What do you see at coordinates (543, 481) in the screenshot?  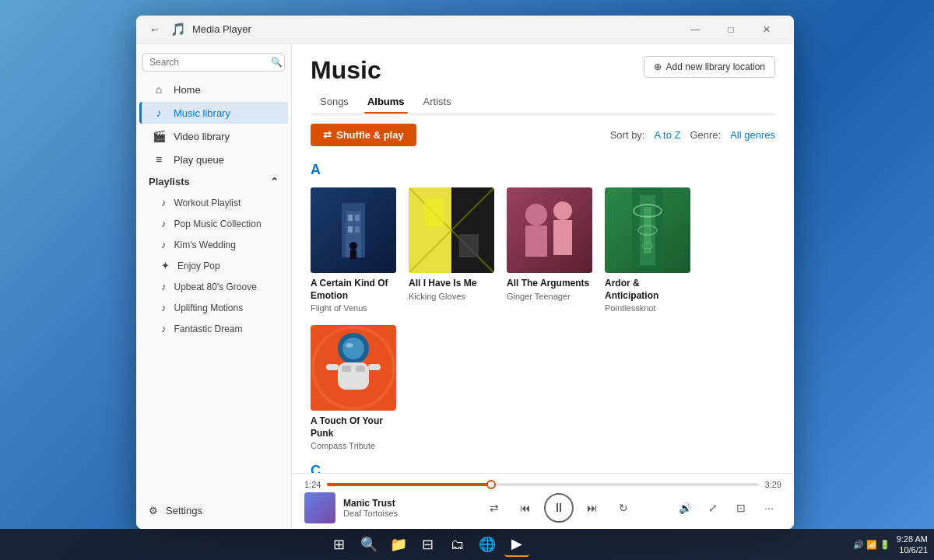 I see `progress-row: 1:24 3:29` at bounding box center [543, 481].